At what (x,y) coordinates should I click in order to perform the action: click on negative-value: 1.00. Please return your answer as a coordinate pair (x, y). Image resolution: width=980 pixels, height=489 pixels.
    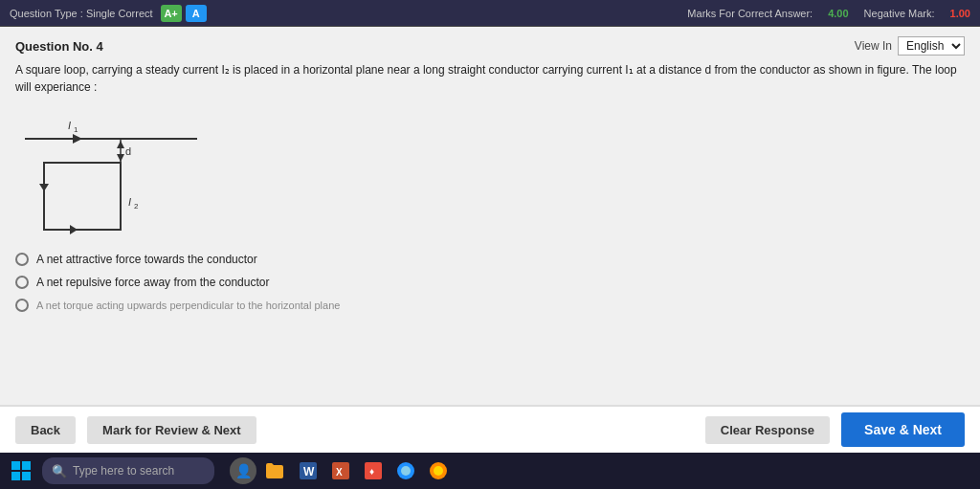
    Looking at the image, I should click on (961, 13).